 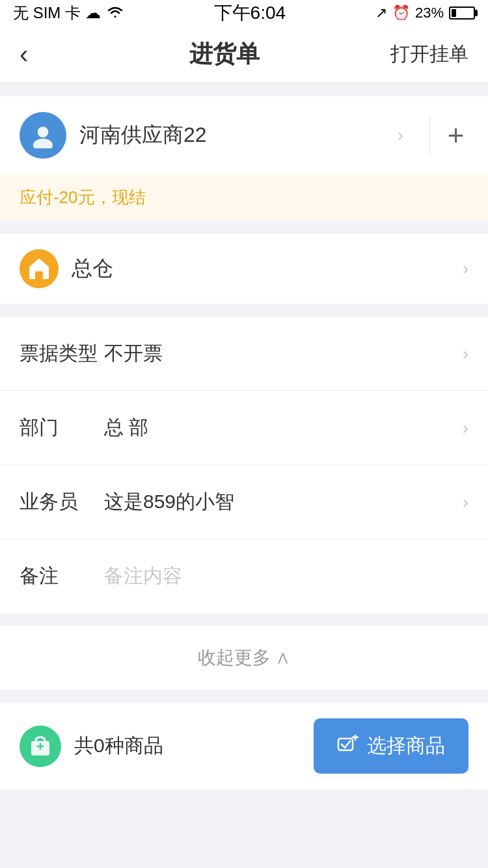 What do you see at coordinates (39, 55) in the screenshot?
I see `back-button: ‹` at bounding box center [39, 55].